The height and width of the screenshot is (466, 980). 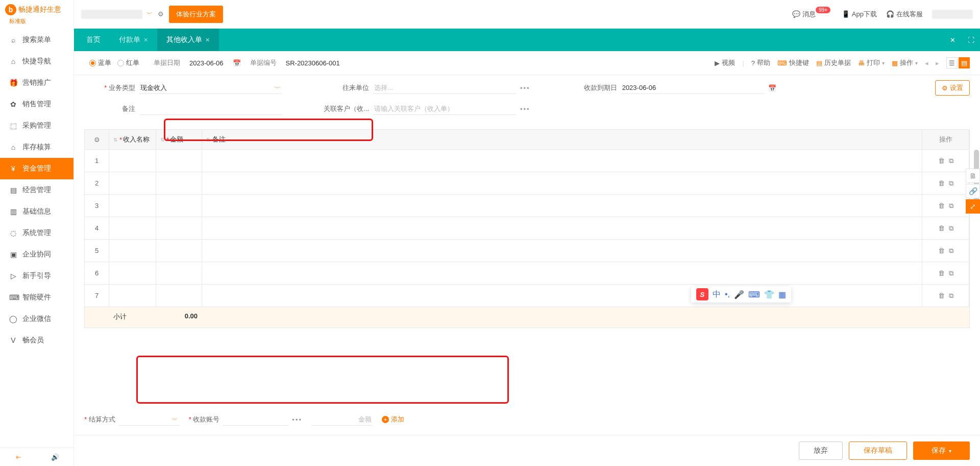 What do you see at coordinates (973, 206) in the screenshot?
I see `expand-icon: ⤢` at bounding box center [973, 206].